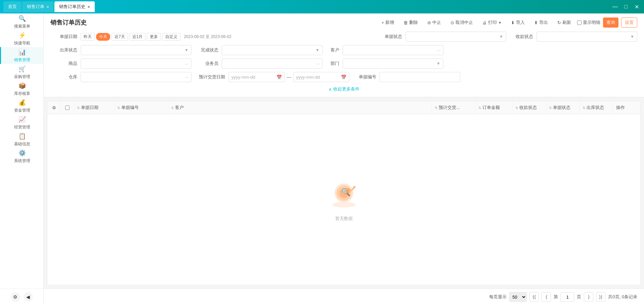 The height and width of the screenshot is (305, 644). I want to click on warehouse-input: ···, so click(136, 77).